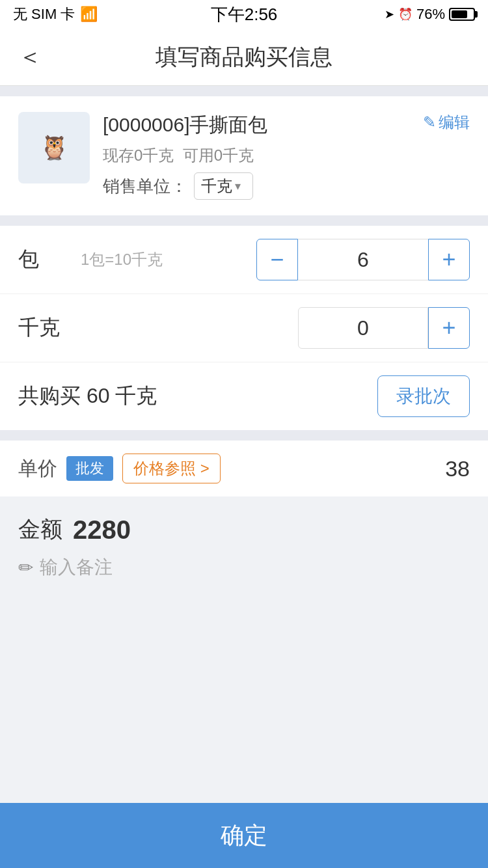 The height and width of the screenshot is (868, 488). Describe the element at coordinates (44, 260) in the screenshot. I see `label-bao: 包` at that location.